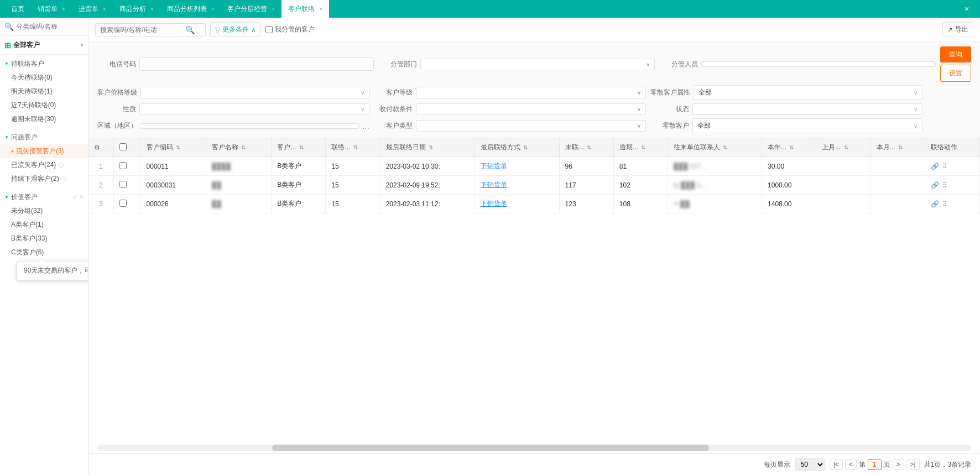 This screenshot has height=475, width=980. I want to click on query-button: 查询, so click(956, 54).